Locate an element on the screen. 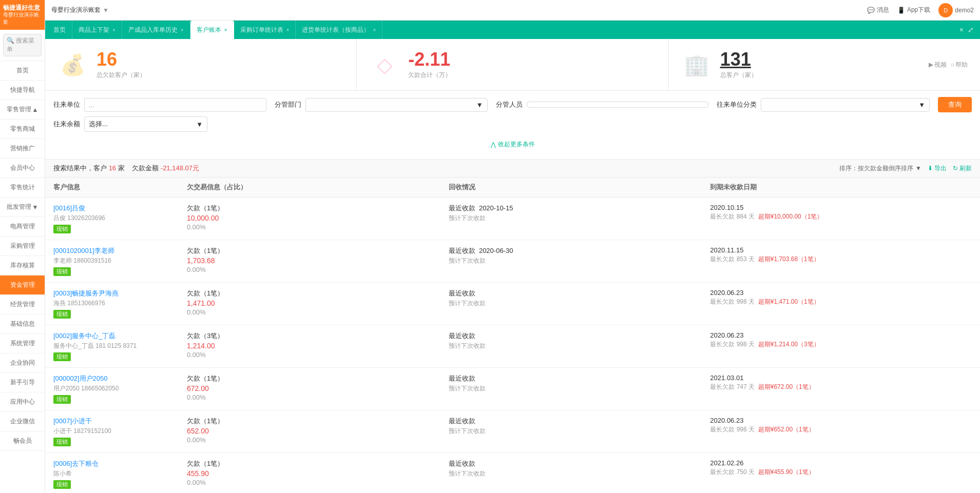  tab-close-import-stats: × is located at coordinates (374, 30).